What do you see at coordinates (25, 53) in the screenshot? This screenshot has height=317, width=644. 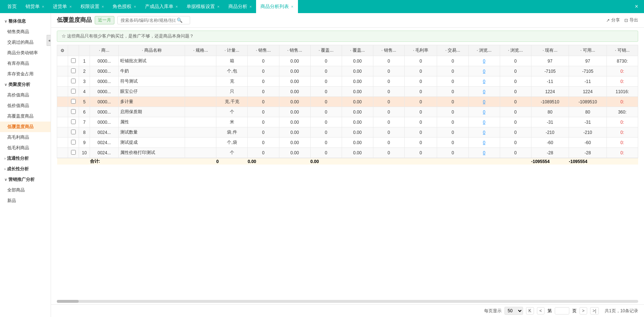 I see `sidebar-item-category-rate: 商品分类动销率` at bounding box center [25, 53].